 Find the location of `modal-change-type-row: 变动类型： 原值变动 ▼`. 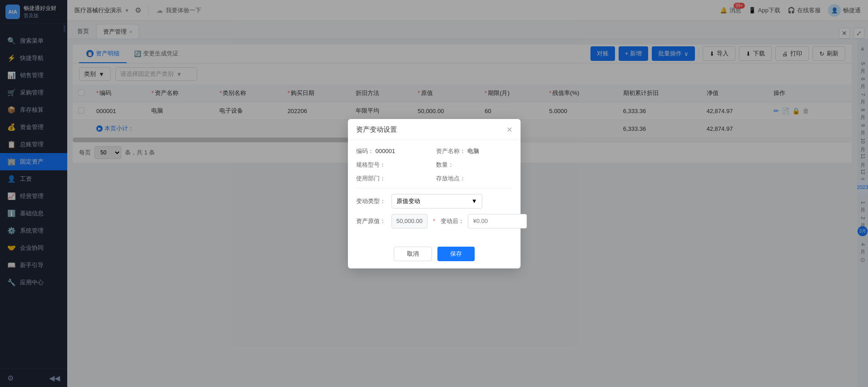

modal-change-type-row: 变动类型： 原值变动 ▼ is located at coordinates (434, 201).